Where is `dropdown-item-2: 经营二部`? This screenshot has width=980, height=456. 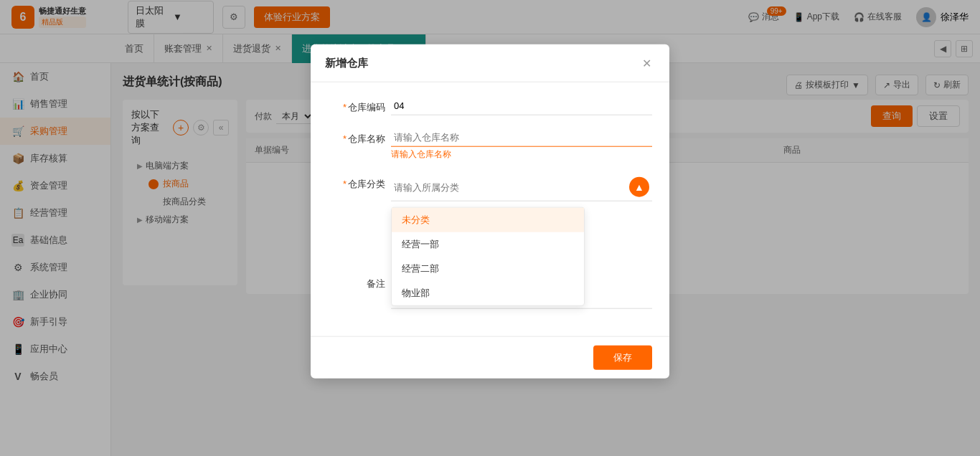 dropdown-item-2: 经营二部 is located at coordinates (488, 269).